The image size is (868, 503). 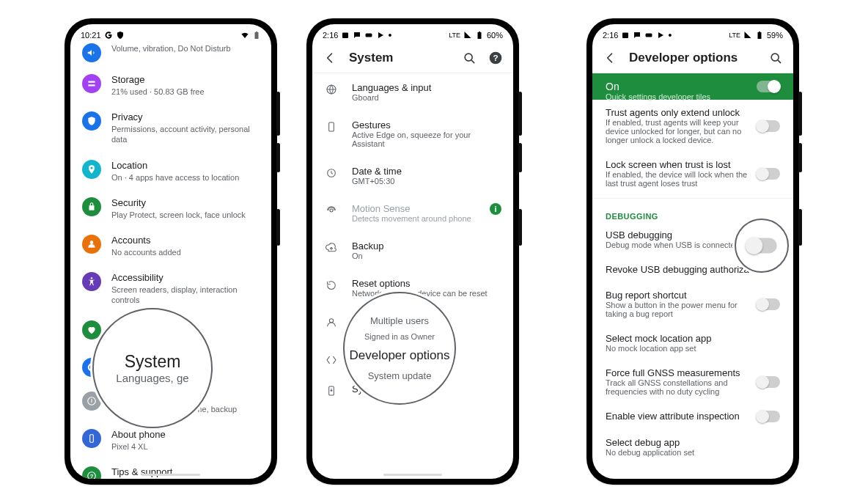 What do you see at coordinates (693, 381) in the screenshot?
I see `row-gnss: Force full GNSS measurementsTrack all GN…` at bounding box center [693, 381].